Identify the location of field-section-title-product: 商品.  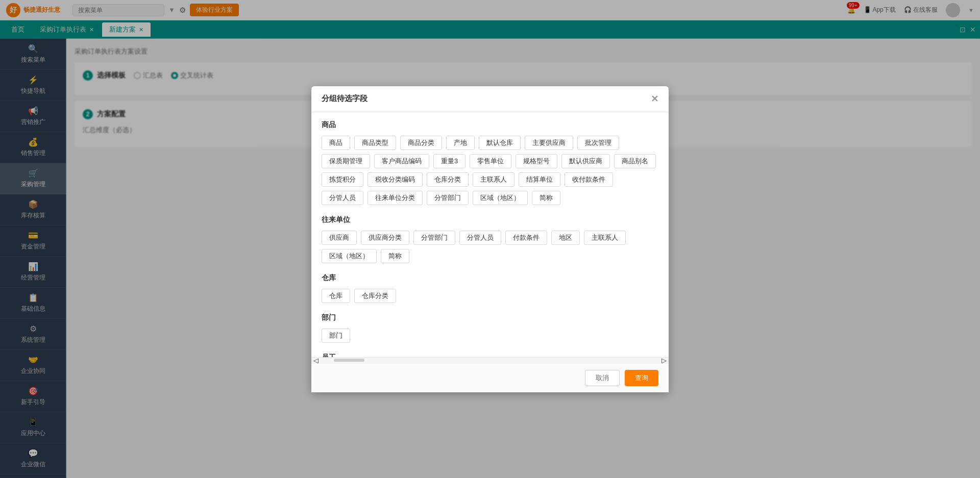
(490, 125).